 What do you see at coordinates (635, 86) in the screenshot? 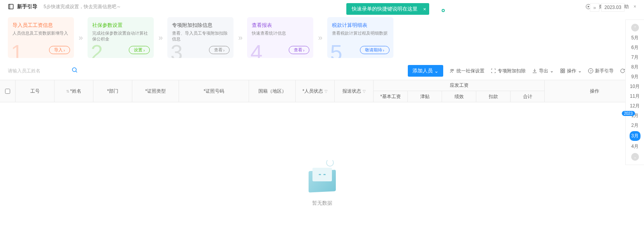
I see `month-item: 10月` at bounding box center [635, 86].